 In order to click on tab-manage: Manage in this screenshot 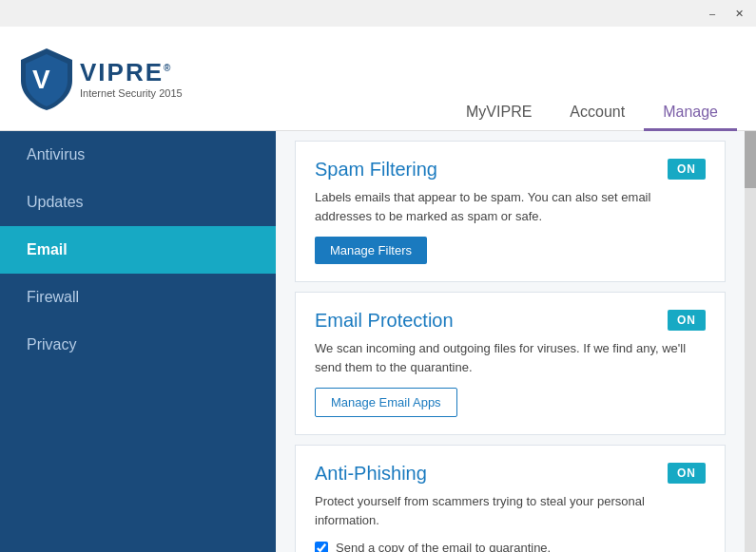, I will do `click(690, 114)`.